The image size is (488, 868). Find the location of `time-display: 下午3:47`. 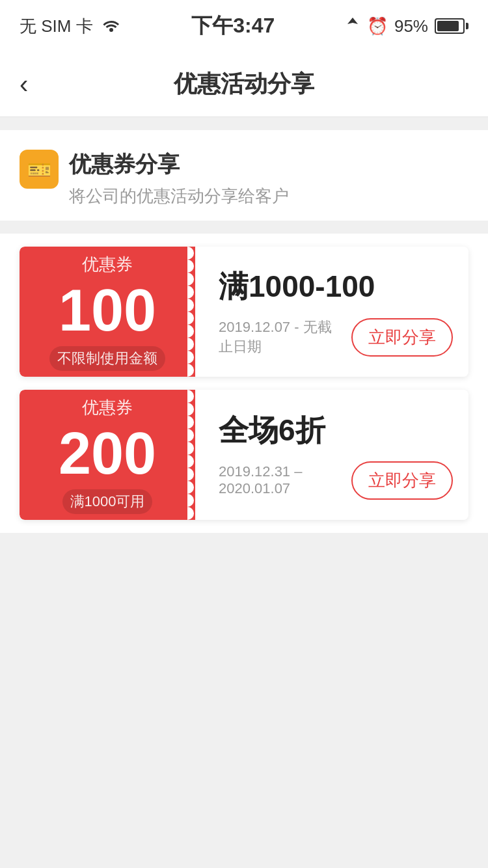

time-display: 下午3:47 is located at coordinates (233, 26).